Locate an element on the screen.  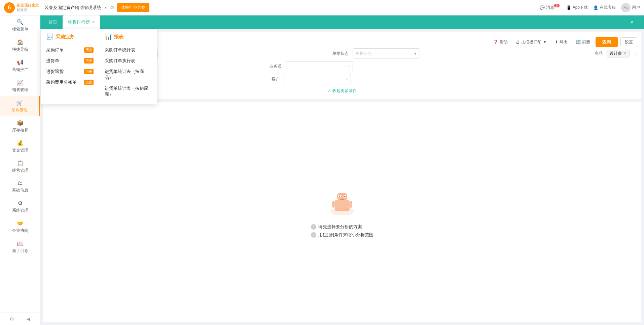
doc-status-dropdown-icon: ▼ is located at coordinates (415, 54).